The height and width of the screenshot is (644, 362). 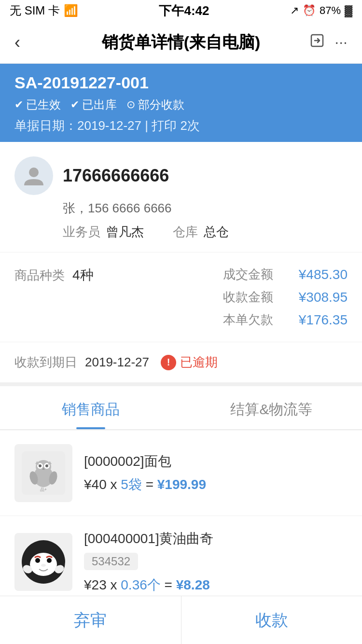 I want to click on qty-val-cookie: 0.36, so click(x=134, y=585).